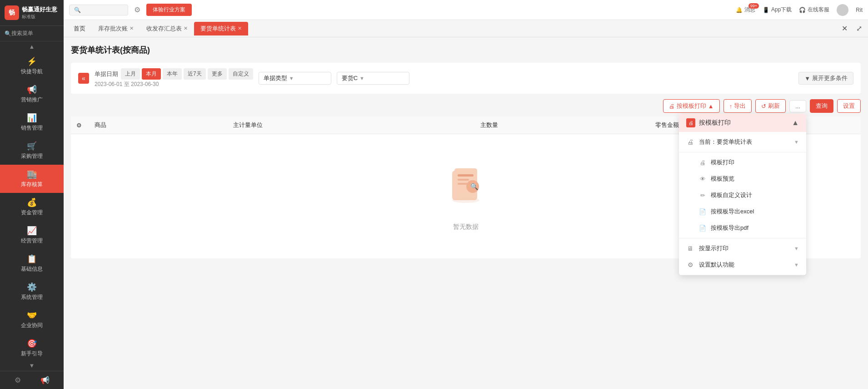 The image size is (868, 389). What do you see at coordinates (172, 74) in the screenshot?
I see `date-btn-this-year: 本年` at bounding box center [172, 74].